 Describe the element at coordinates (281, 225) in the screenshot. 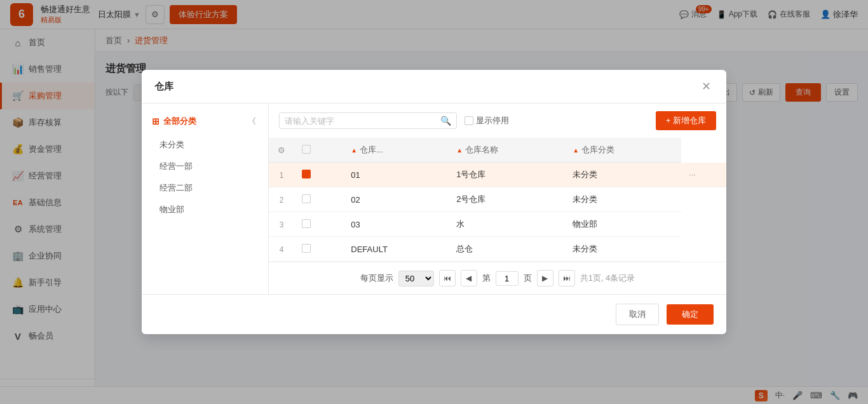

I see `row-actions-cell: 3` at that location.